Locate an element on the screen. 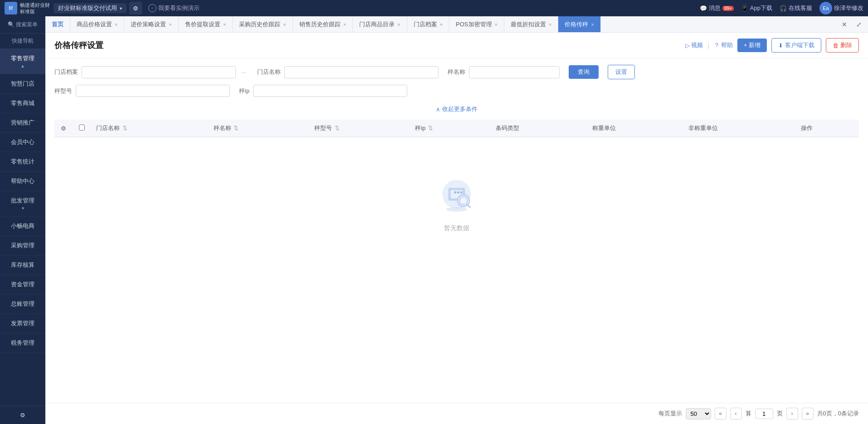 The image size is (868, 424). page-suffix: 页 is located at coordinates (780, 414).